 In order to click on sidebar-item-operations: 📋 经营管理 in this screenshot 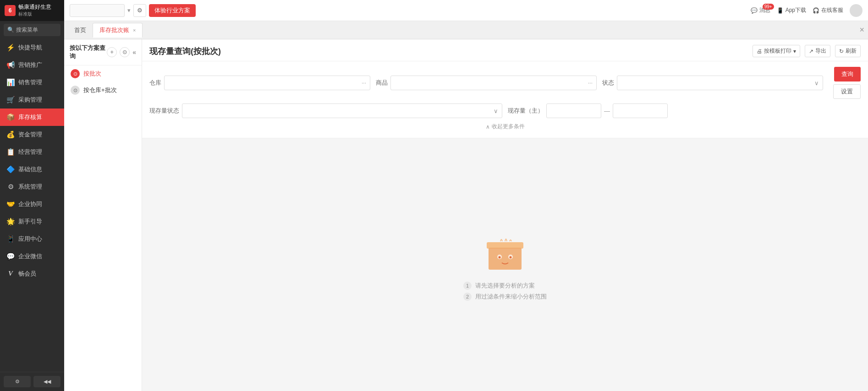, I will do `click(32, 152)`.